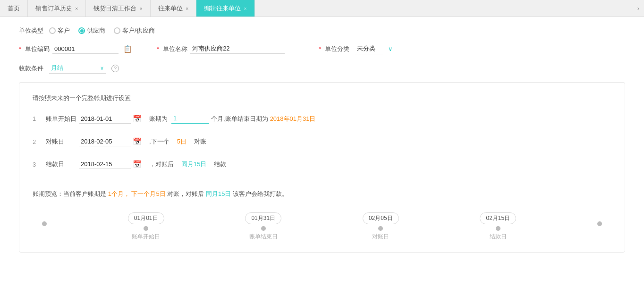 Image resolution: width=644 pixels, height=287 pixels. What do you see at coordinates (59, 31) in the screenshot?
I see `radio-customer: 客户` at bounding box center [59, 31].